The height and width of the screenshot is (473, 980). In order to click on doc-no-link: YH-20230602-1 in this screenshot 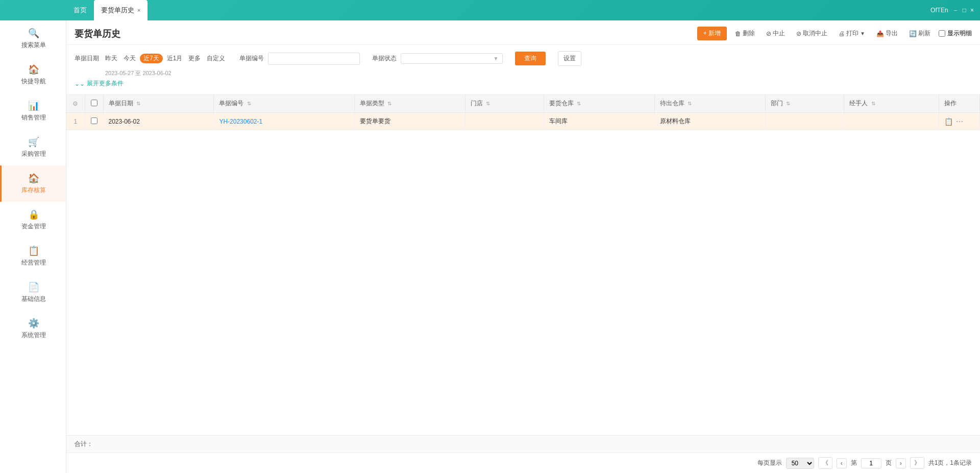, I will do `click(241, 122)`.